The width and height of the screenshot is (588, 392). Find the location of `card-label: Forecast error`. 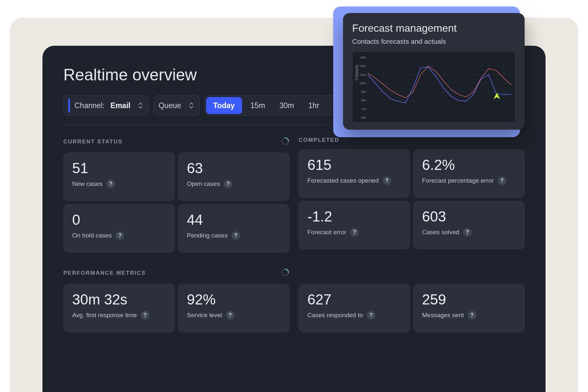

card-label: Forecast error is located at coordinates (327, 232).